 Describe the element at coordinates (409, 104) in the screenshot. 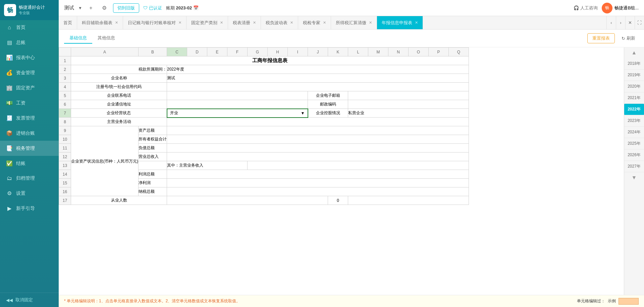

I see `cell-postcode-value` at that location.